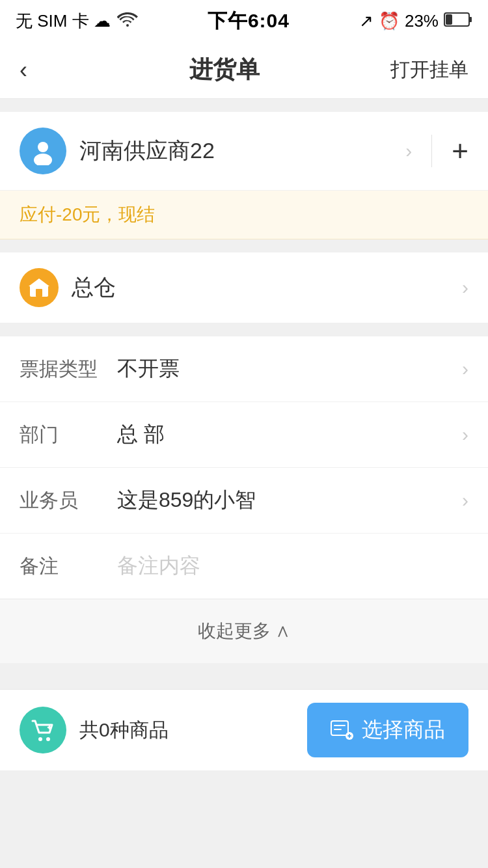 This screenshot has width=488, height=868. I want to click on collapse-button: 收起更多 ∧, so click(244, 631).